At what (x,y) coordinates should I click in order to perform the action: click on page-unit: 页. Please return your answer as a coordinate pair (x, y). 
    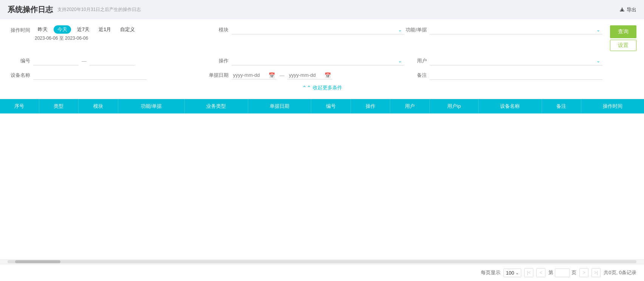
    Looking at the image, I should click on (574, 273).